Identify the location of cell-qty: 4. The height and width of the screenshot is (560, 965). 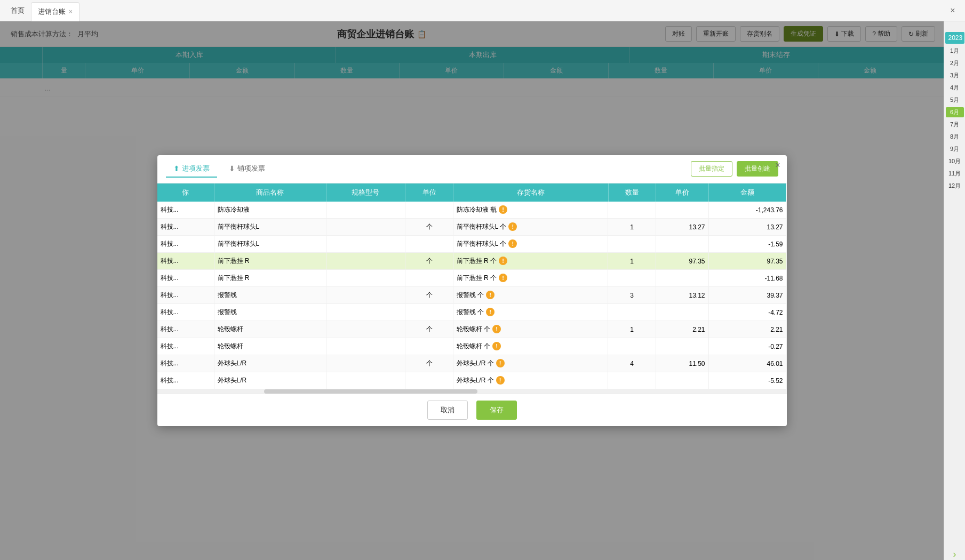
(632, 364).